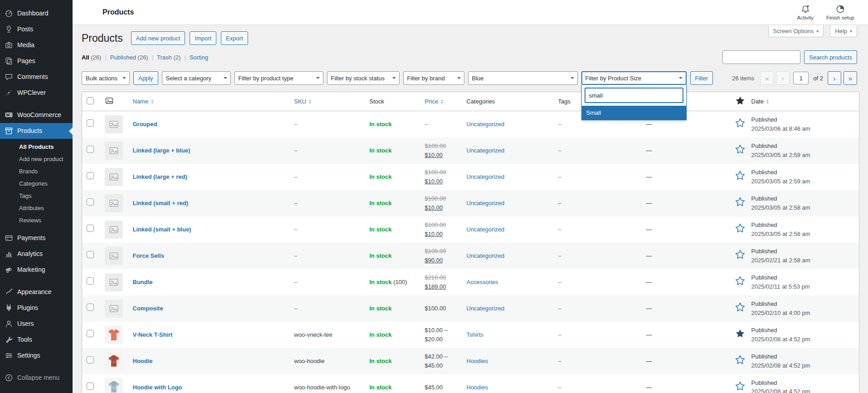 This screenshot has width=868, height=393. What do you see at coordinates (740, 334) in the screenshot?
I see `featured-star-filled-icon` at bounding box center [740, 334].